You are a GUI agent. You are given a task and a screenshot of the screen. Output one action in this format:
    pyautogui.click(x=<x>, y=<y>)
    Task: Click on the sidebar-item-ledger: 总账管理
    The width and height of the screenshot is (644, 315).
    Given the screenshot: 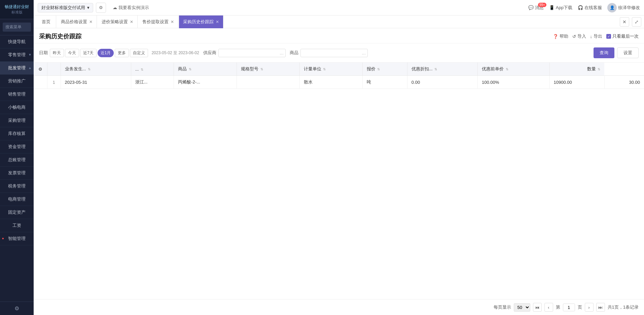 What is the action you would take?
    pyautogui.click(x=17, y=160)
    